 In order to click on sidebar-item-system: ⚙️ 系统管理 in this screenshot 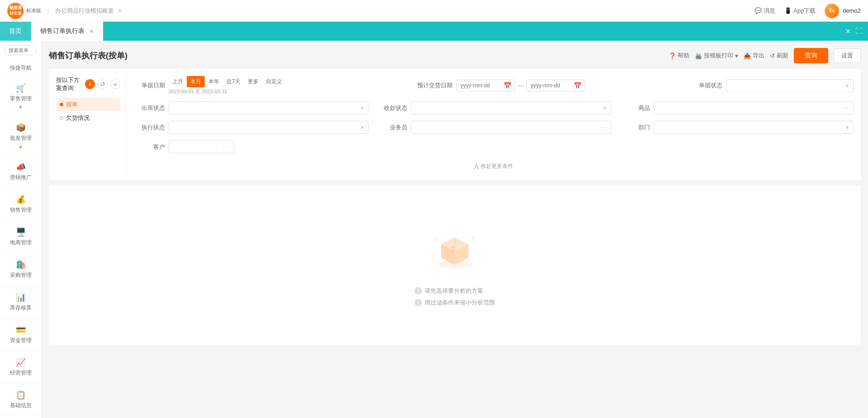, I will do `click(21, 417)`.